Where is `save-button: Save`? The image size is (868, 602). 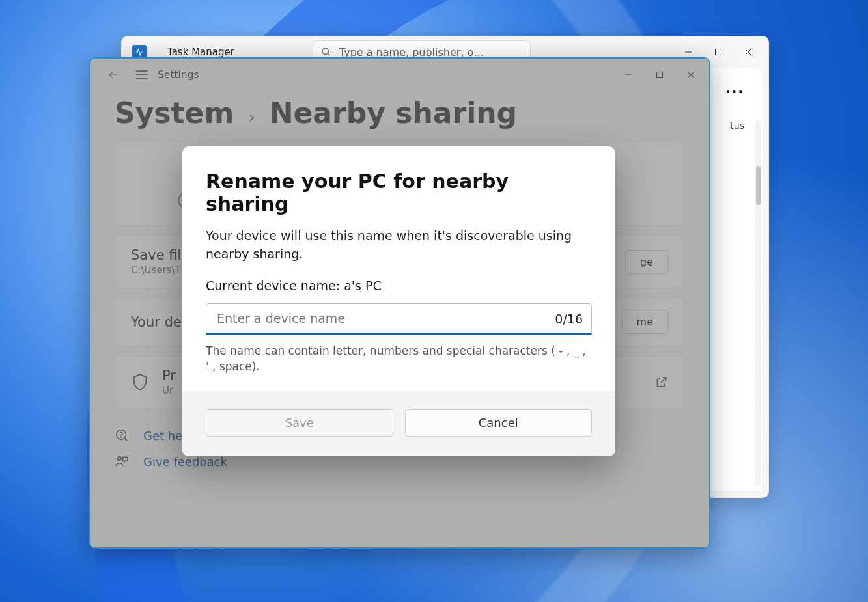 save-button: Save is located at coordinates (300, 423).